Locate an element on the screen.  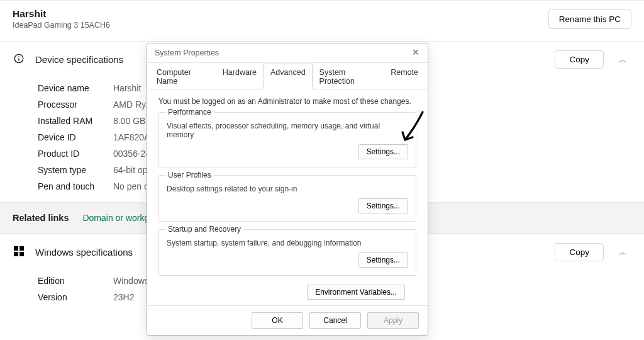
spec-label: Pen and touch is located at coordinates (75, 186).